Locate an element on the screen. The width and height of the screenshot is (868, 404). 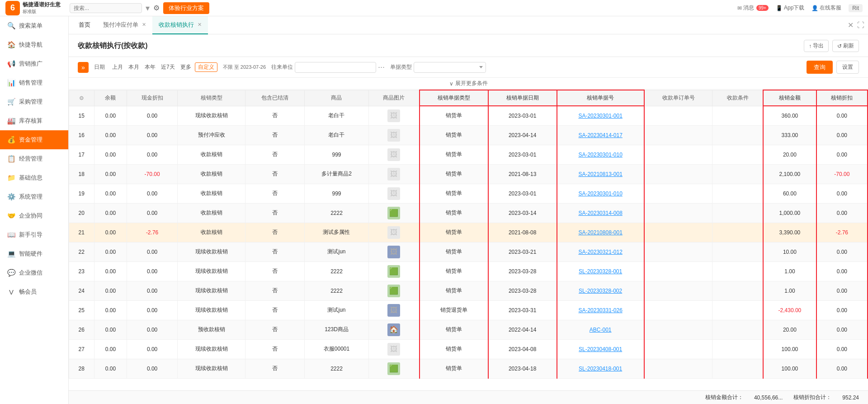
bill-type-filter-select is located at coordinates (450, 67).